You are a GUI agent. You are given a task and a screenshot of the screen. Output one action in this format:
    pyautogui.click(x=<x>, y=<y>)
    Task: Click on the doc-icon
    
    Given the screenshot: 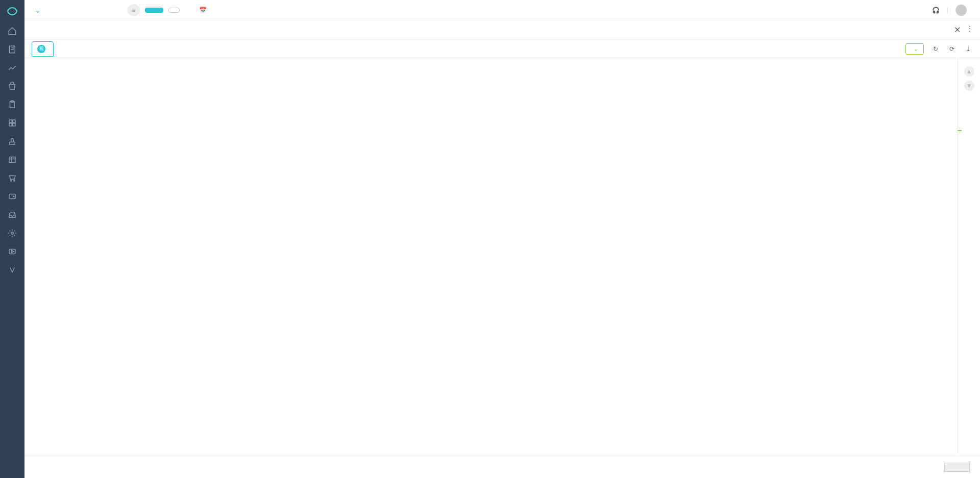 What is the action you would take?
    pyautogui.click(x=12, y=49)
    